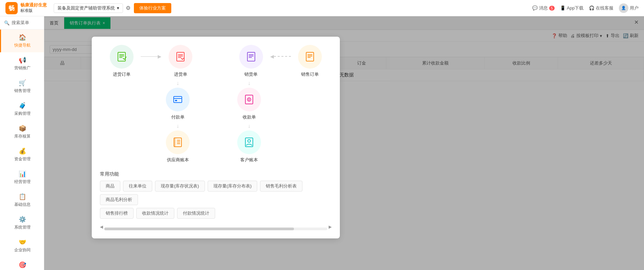  Describe the element at coordinates (22, 223) in the screenshot. I see `sidebar-item-system: ⚙️ 系统管理` at that location.